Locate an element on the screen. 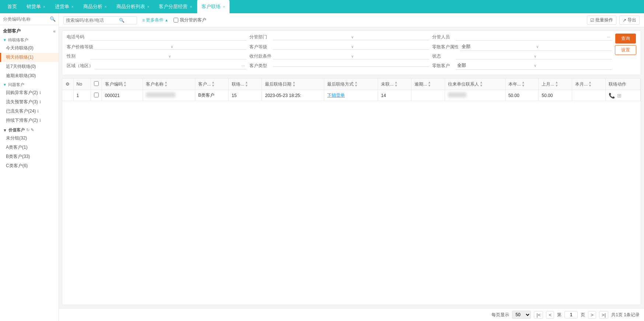  nav-product-analysis-list: 商品分析列表 × is located at coordinates (133, 7).